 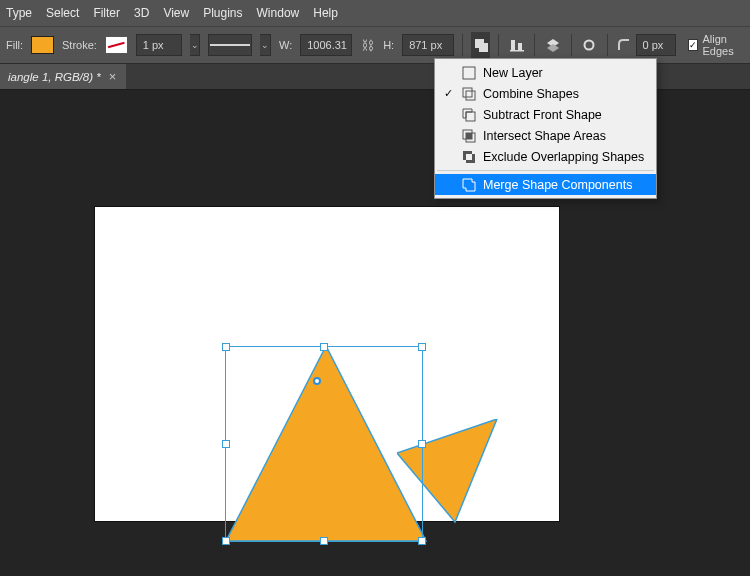 I want to click on menu-combine-shapes: ✓ Combine Shapes, so click(x=546, y=94).